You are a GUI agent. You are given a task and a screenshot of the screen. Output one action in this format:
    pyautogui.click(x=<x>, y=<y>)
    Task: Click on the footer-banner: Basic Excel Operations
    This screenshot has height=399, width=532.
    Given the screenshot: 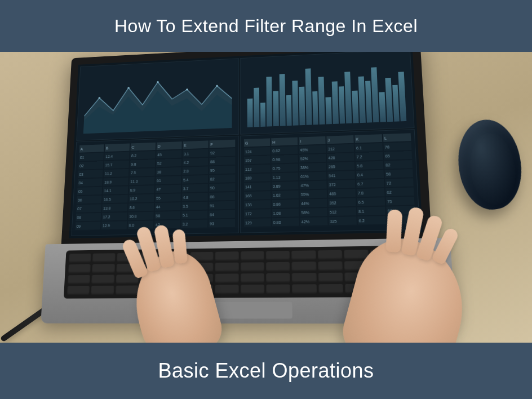 What is the action you would take?
    pyautogui.click(x=266, y=371)
    